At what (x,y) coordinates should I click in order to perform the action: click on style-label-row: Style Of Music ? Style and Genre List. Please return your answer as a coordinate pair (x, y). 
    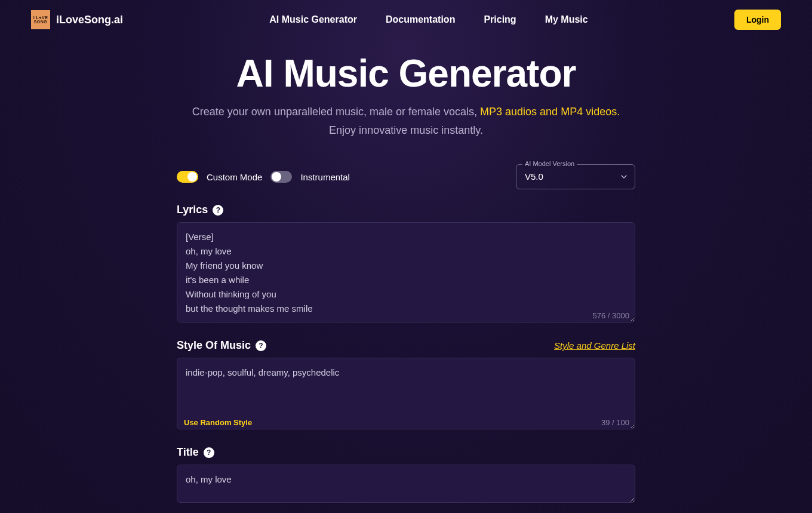
    Looking at the image, I should click on (406, 345).